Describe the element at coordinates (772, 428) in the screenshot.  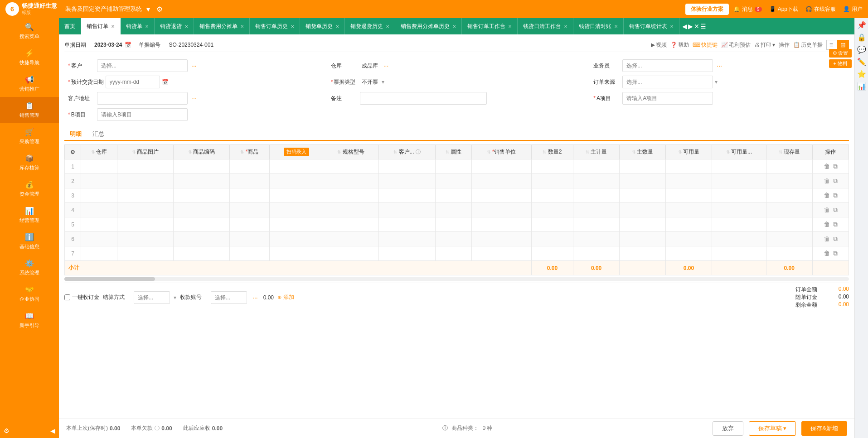
I see `save-draft-button: 保存草稿 ▾` at that location.